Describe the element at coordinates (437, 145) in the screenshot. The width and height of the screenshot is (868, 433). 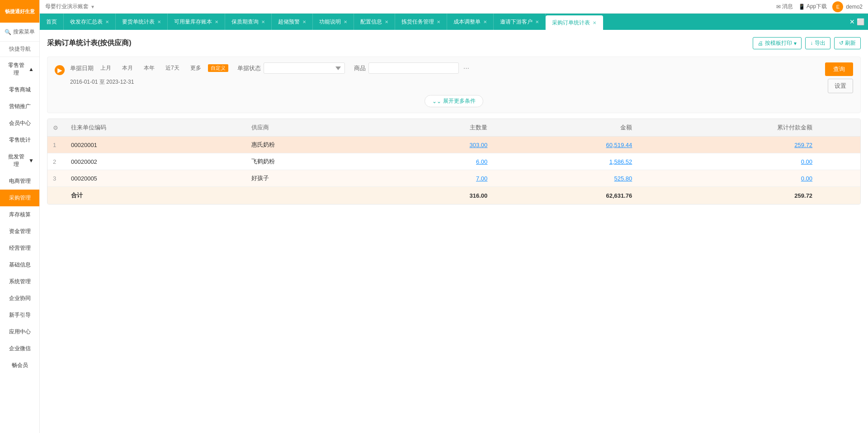
I see `row-main-qty: 303.00` at that location.